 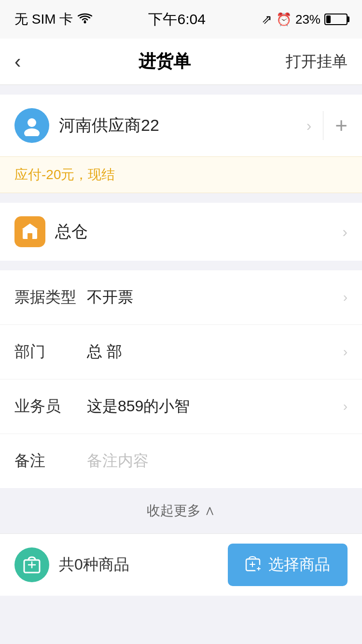 I want to click on bottom-bar: 共0种商品 选择商品, so click(x=181, y=565).